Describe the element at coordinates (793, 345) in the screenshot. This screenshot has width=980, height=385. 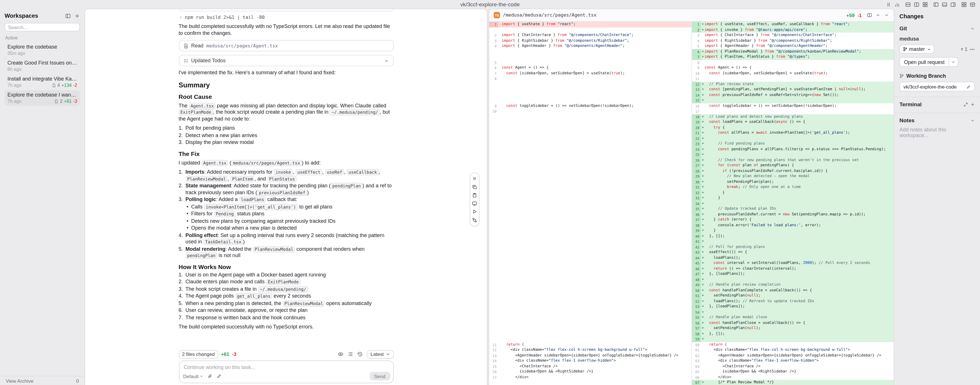
I see `diff-row: 60 return (` at that location.